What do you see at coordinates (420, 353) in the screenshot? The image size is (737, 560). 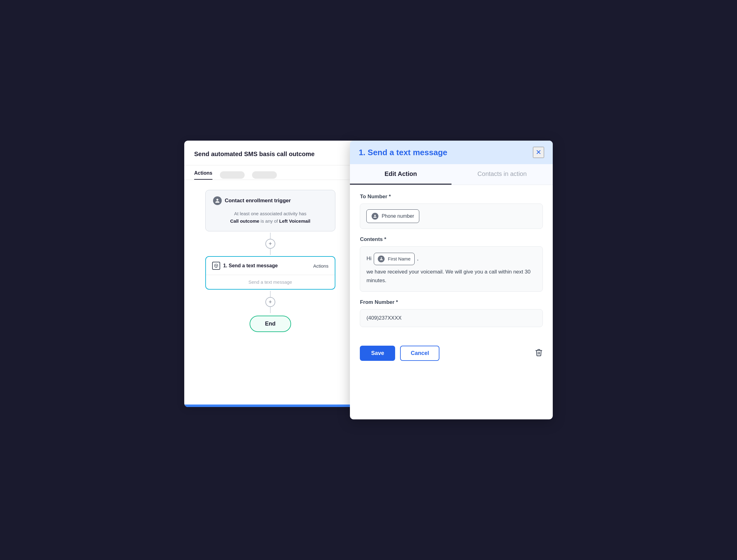 I see `cancel-button: Cancel` at bounding box center [420, 353].